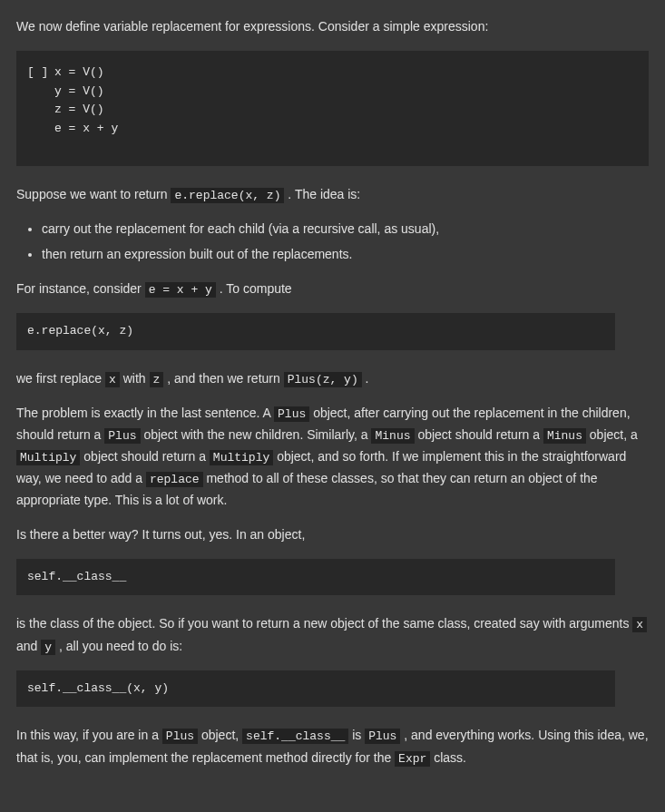 This screenshot has height=812, width=665. I want to click on text-span: . To compute, so click(254, 289).